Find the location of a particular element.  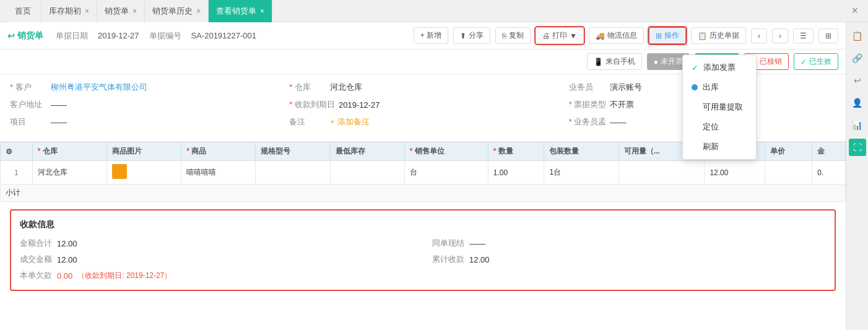

address-value: —— is located at coordinates (59, 105).